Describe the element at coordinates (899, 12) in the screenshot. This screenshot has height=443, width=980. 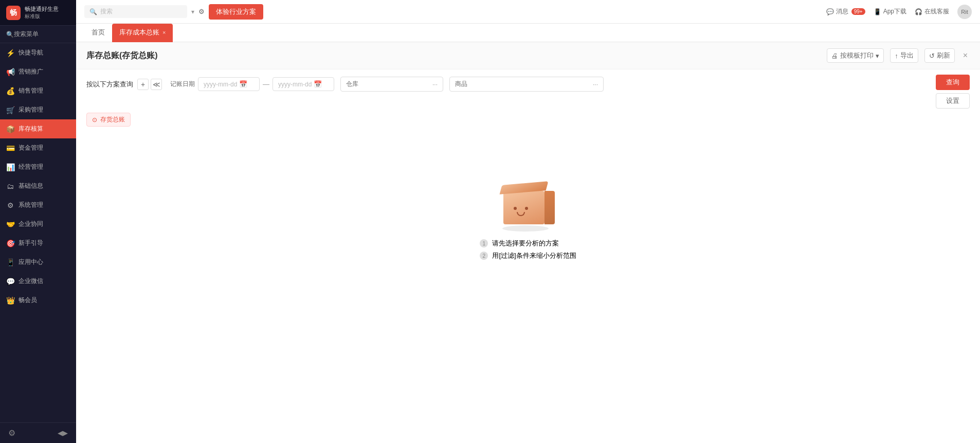
I see `topbar-right: 💬 消息 99+ 📱 App下载 🎧 在线客服 Rit` at that location.